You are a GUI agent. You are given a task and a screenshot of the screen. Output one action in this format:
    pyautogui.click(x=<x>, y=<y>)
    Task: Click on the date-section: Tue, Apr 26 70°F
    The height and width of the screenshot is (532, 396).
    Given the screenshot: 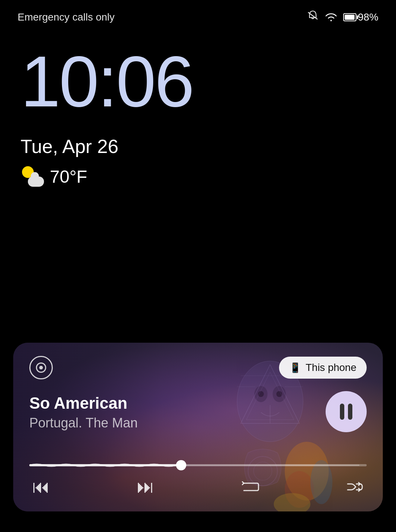 What is the action you would take?
    pyautogui.click(x=198, y=153)
    